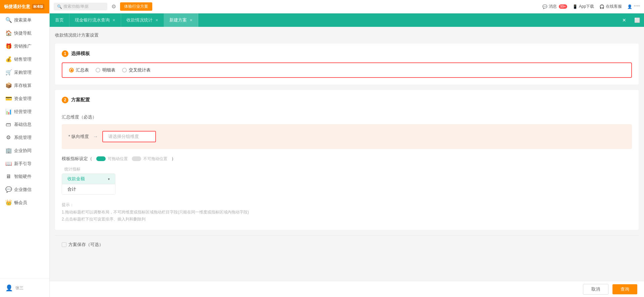 The height and width of the screenshot is (297, 644). Describe the element at coordinates (625, 289) in the screenshot. I see `query-button: 查询` at that location.